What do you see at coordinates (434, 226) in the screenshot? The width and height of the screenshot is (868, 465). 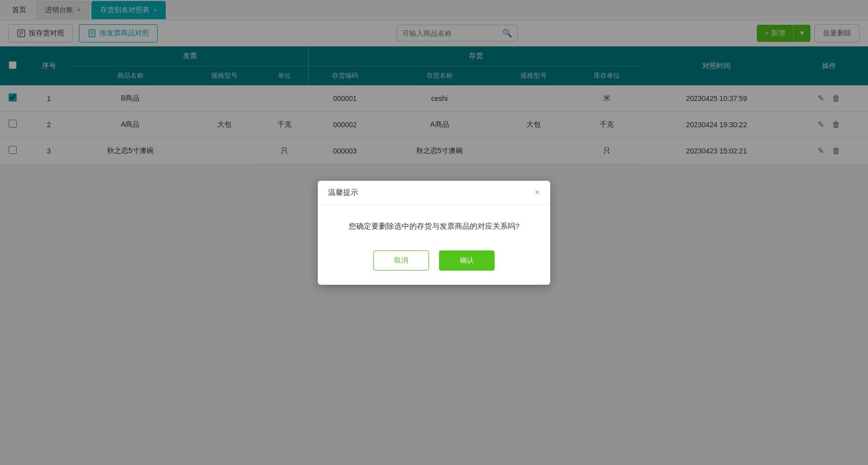 I see `modal-message: 您确定要删除选中的存货与发票商品的对应关系吗?` at bounding box center [434, 226].